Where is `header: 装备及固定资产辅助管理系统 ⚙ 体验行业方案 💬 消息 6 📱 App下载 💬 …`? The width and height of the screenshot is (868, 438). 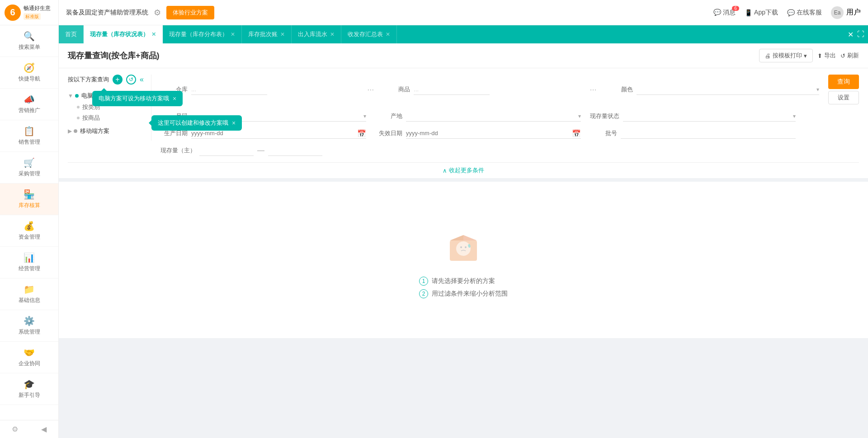 header: 装备及固定资产辅助管理系统 ⚙ 体验行业方案 💬 消息 6 📱 App下载 💬 … is located at coordinates (463, 13).